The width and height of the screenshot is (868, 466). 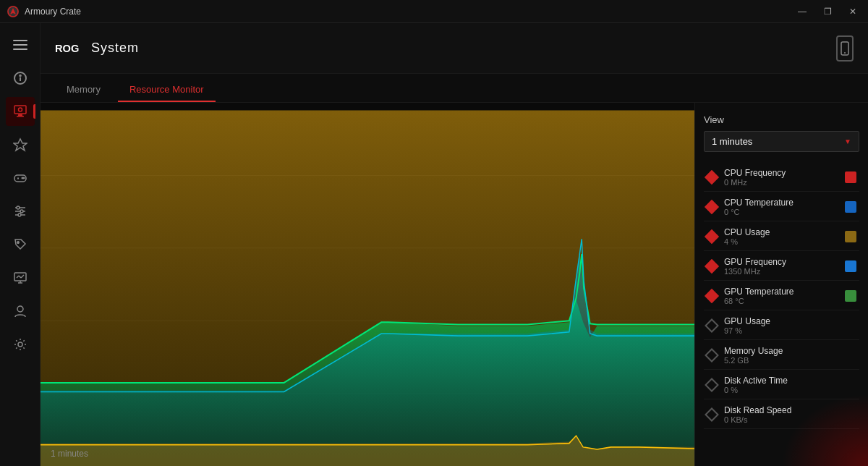 What do you see at coordinates (781, 120) in the screenshot?
I see `view-label: View` at bounding box center [781, 120].